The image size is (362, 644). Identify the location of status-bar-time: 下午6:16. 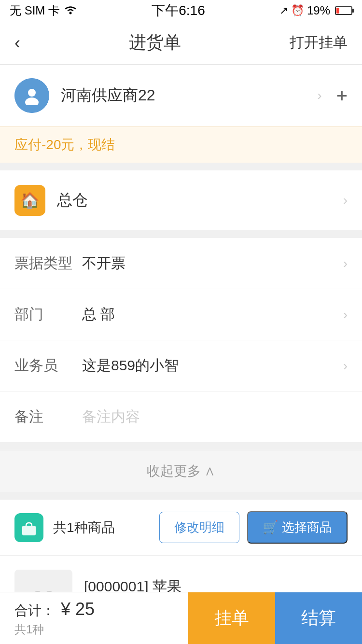
(179, 11).